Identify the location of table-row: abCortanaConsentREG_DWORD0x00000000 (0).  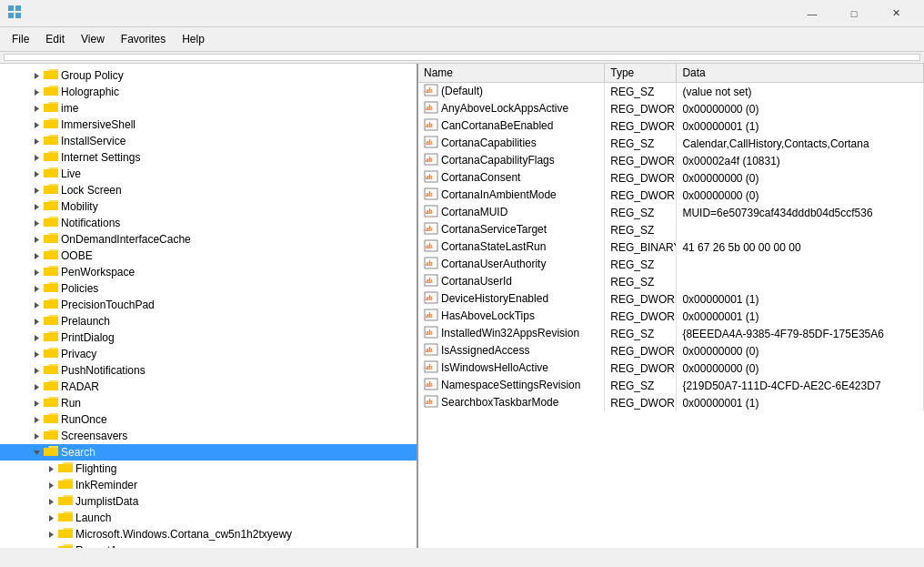
(671, 178).